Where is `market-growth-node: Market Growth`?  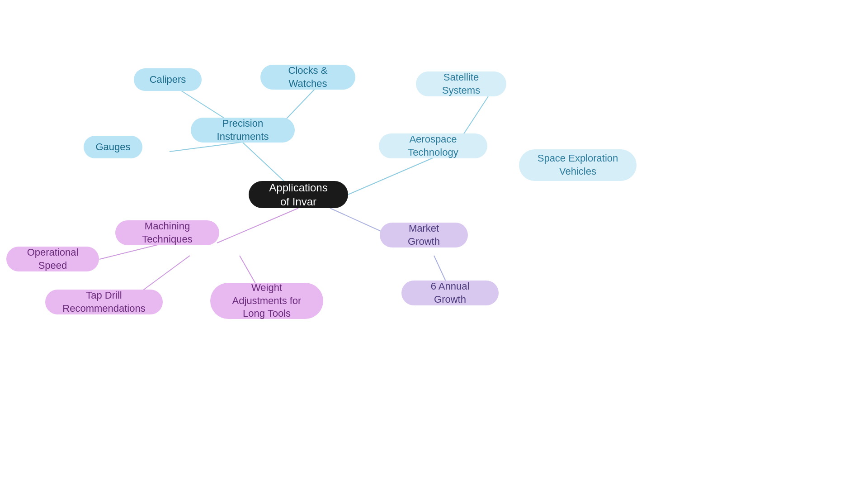 market-growth-node: Market Growth is located at coordinates (424, 235).